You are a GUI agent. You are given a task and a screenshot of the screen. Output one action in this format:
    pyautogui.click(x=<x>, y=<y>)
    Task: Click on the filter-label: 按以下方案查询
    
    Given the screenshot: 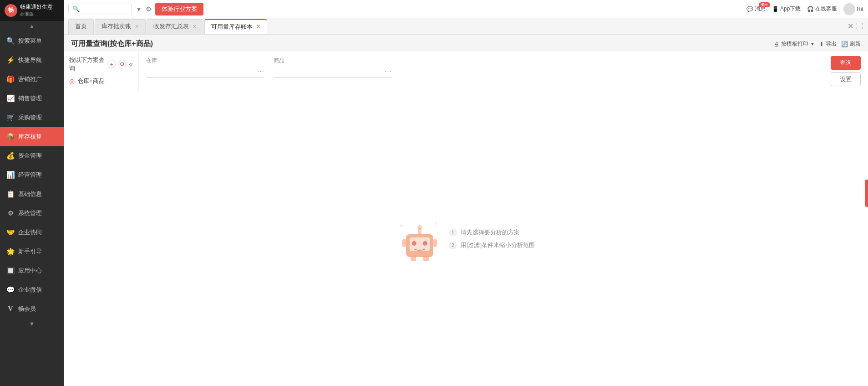 What is the action you would take?
    pyautogui.click(x=87, y=64)
    